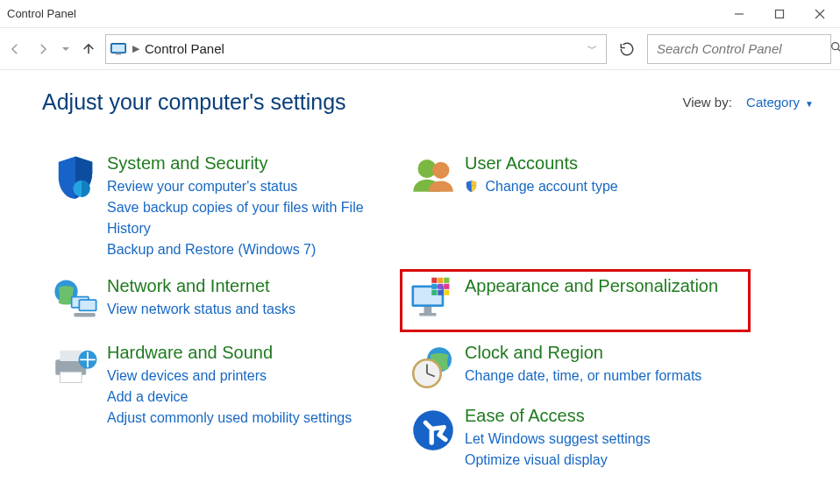 The width and height of the screenshot is (840, 504). I want to click on address-bar: ▶ Control Panel ﹀, so click(356, 49).